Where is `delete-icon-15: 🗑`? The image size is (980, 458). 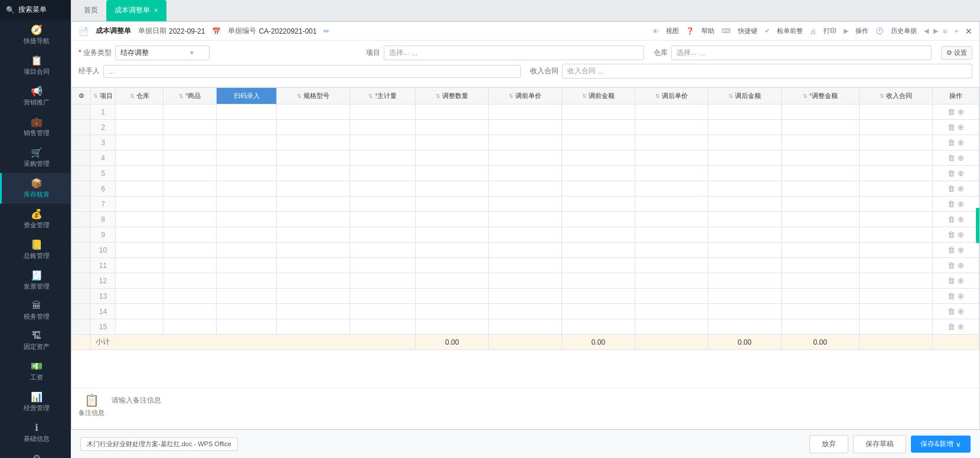
delete-icon-15: 🗑 is located at coordinates (952, 327).